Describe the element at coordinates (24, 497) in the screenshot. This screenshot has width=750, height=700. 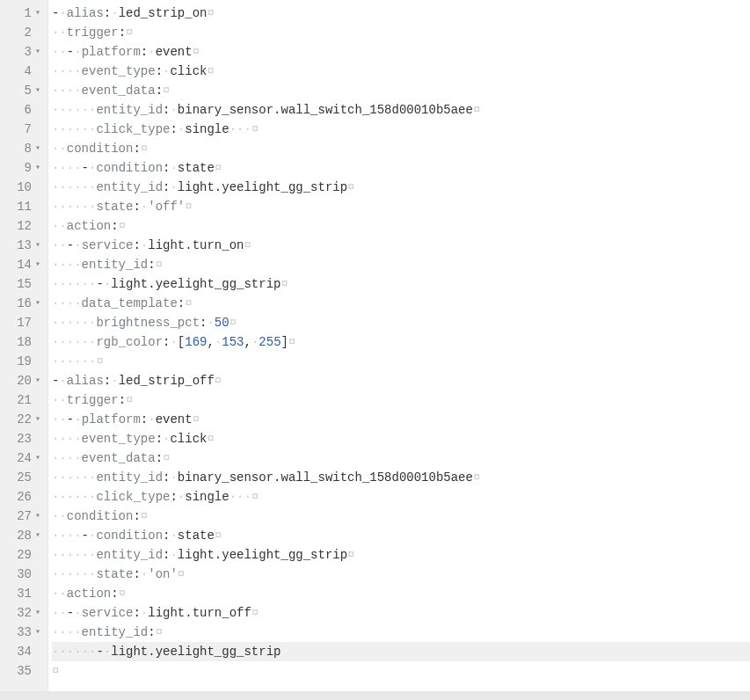
I see `gutter-row: 26` at that location.